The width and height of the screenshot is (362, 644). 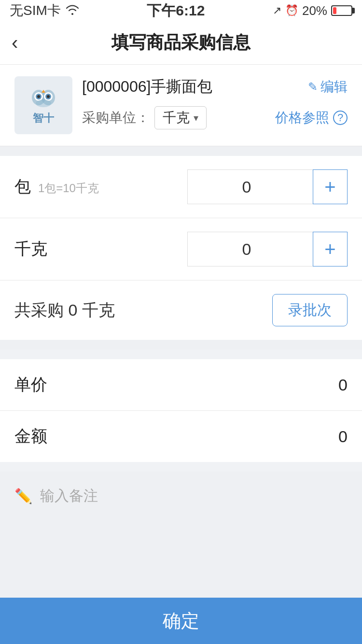 What do you see at coordinates (181, 621) in the screenshot?
I see `confirm-button: 确定` at bounding box center [181, 621].